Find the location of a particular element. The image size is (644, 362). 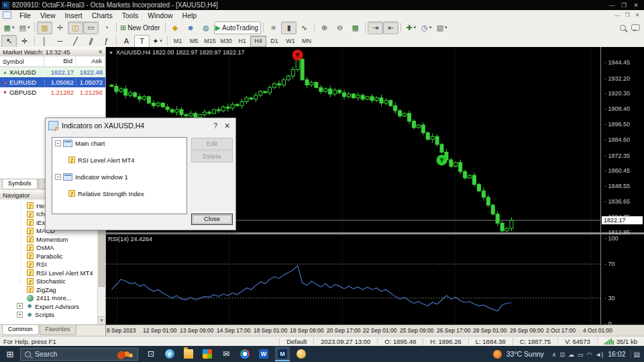

minimize-icon: — is located at coordinates (612, 5).